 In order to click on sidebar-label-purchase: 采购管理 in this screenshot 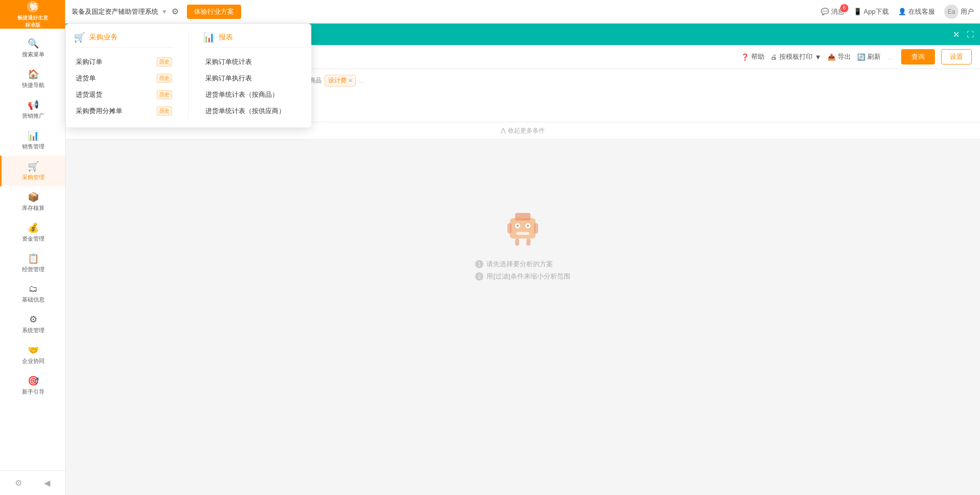, I will do `click(33, 177)`.